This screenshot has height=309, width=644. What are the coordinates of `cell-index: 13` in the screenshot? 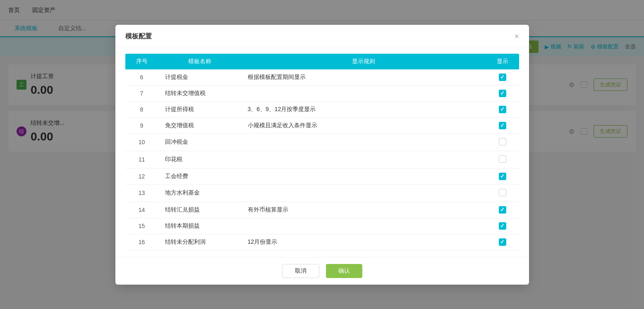 It's located at (142, 193).